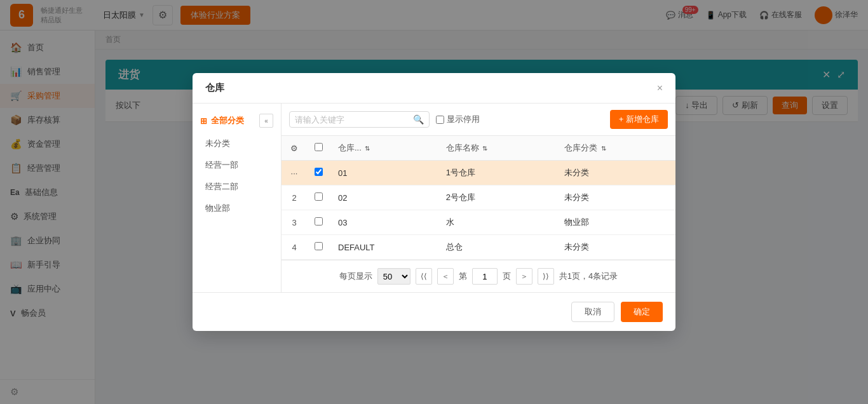  I want to click on page-unit: 页, so click(507, 276).